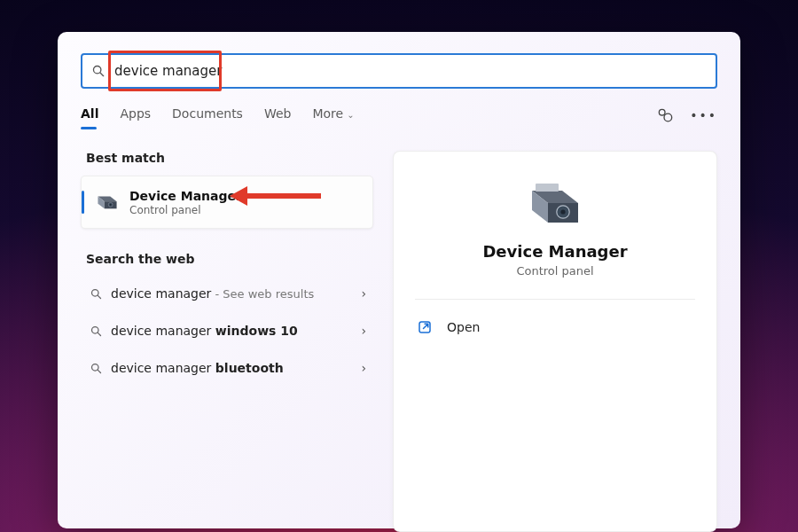 This screenshot has width=798, height=532. I want to click on best-match-subtitle: Control panel, so click(186, 210).